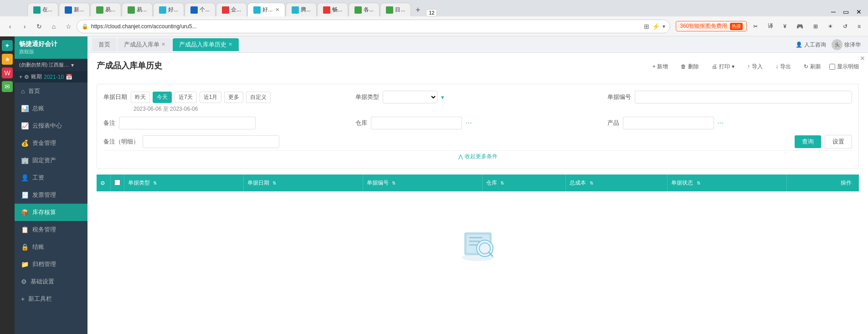 The width and height of the screenshot is (868, 334). What do you see at coordinates (727, 183) in the screenshot?
I see `col-status-header: 单据状态 ⇅` at bounding box center [727, 183].